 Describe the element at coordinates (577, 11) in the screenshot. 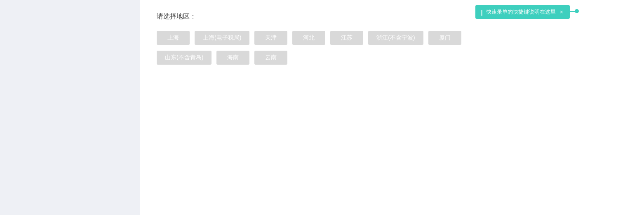

I see `tooltip-dot-indicator` at that location.